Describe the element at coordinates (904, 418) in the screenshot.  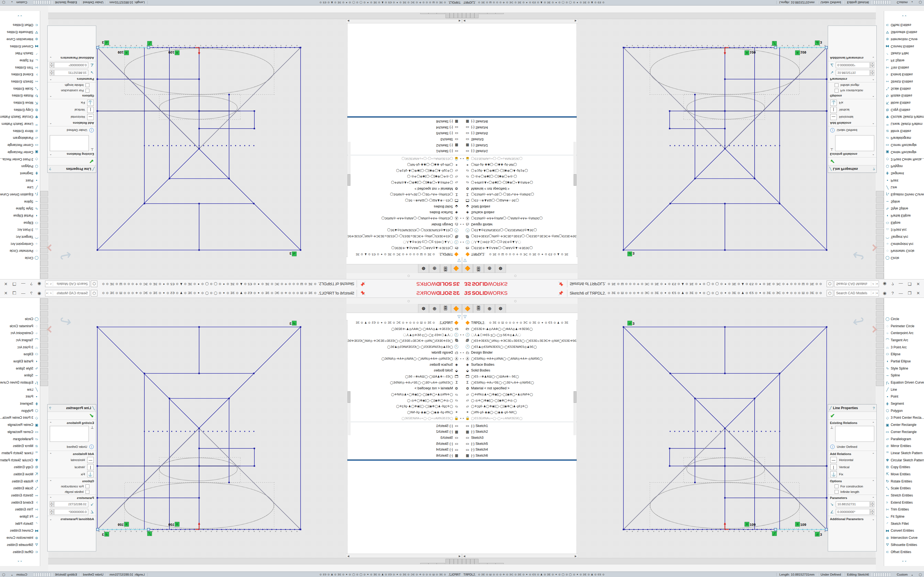
I see `sketch-tool-item: ◇ 3 Point Center Recta...` at that location.